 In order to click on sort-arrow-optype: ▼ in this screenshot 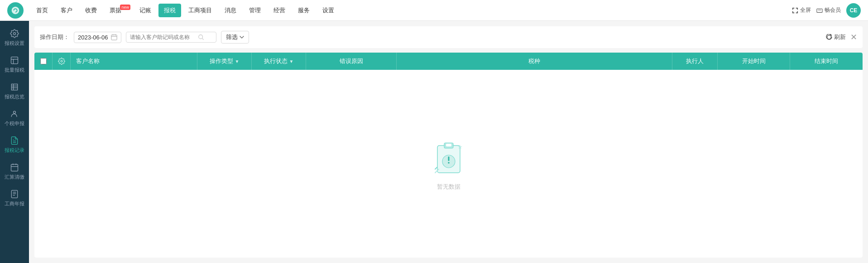, I will do `click(237, 62)`.